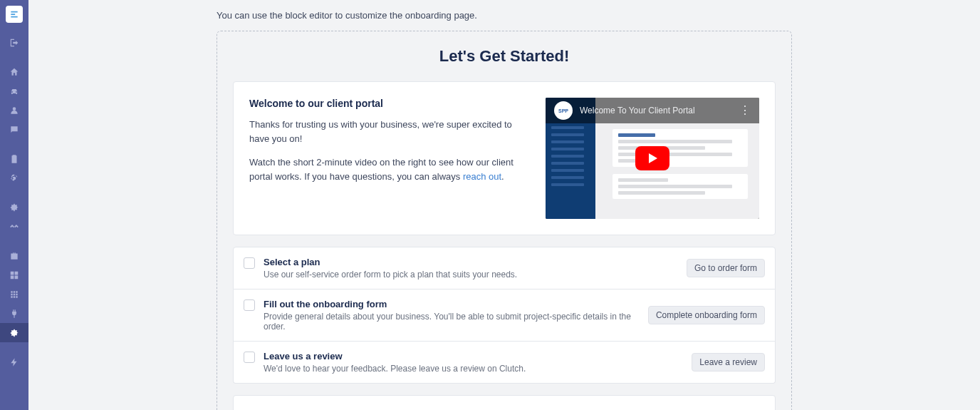 The width and height of the screenshot is (980, 410). I want to click on grid-icon, so click(14, 275).